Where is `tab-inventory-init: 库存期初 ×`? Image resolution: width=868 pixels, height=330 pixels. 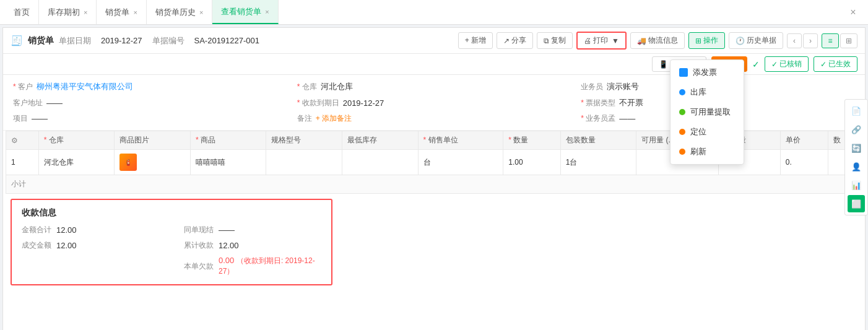 tab-inventory-init: 库存期初 × is located at coordinates (68, 12).